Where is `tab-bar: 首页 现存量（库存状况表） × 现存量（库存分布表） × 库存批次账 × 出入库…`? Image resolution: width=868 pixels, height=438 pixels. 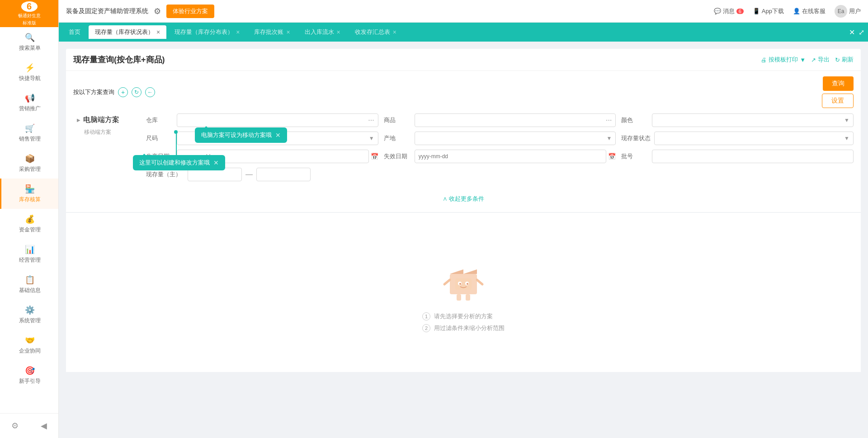 tab-bar: 首页 现存量（库存状况表） × 现存量（库存分布表） × 库存批次账 × 出入库… is located at coordinates (463, 32).